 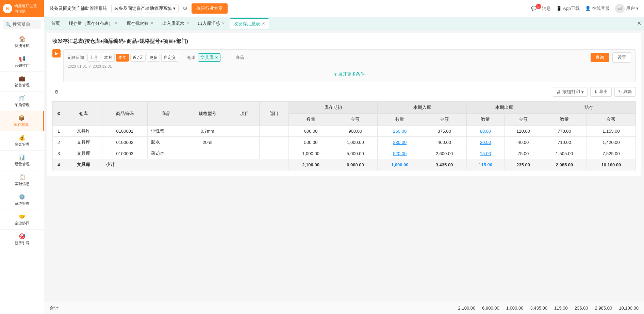 I want to click on trial-button: 体验行业方案, so click(x=210, y=9).